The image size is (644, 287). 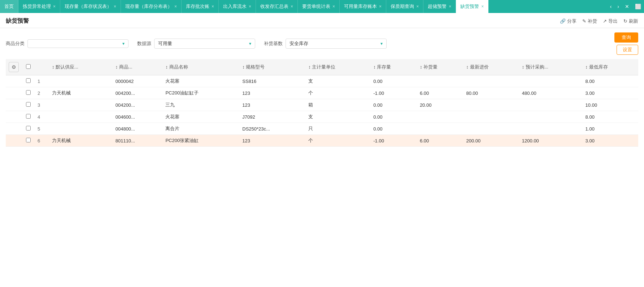 What do you see at coordinates (590, 21) in the screenshot?
I see `restock-button: ✎ 补货` at bounding box center [590, 21].